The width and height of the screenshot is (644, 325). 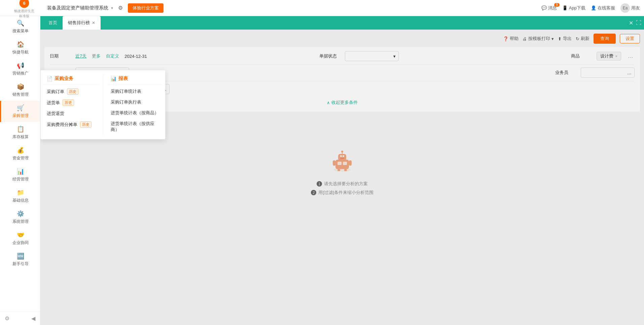 What do you see at coordinates (21, 214) in the screenshot?
I see `system-icon: ⚙️` at bounding box center [21, 214].